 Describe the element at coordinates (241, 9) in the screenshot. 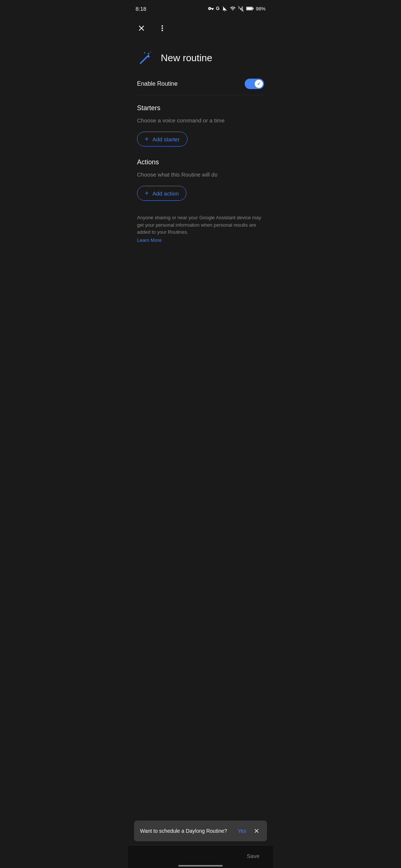

I see `signal-icon` at that location.